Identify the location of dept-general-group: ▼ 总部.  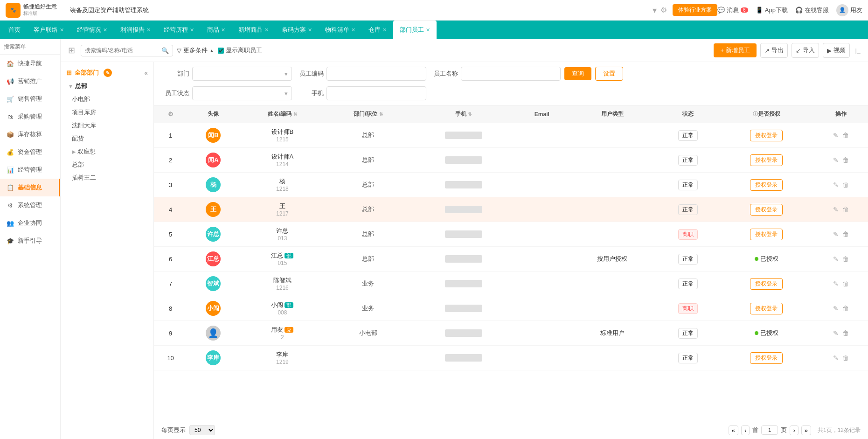
(107, 86).